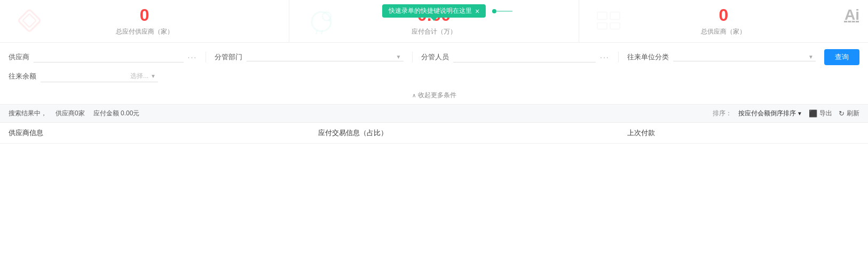 The height and width of the screenshot is (275, 868). Describe the element at coordinates (116, 113) in the screenshot. I see `results-payable-amount: 应付金额 0.00元` at that location.